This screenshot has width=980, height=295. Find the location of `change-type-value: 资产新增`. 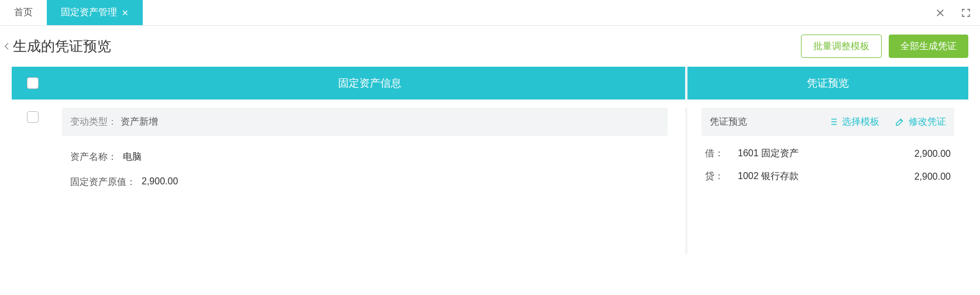

change-type-value: 资产新增 is located at coordinates (139, 122).